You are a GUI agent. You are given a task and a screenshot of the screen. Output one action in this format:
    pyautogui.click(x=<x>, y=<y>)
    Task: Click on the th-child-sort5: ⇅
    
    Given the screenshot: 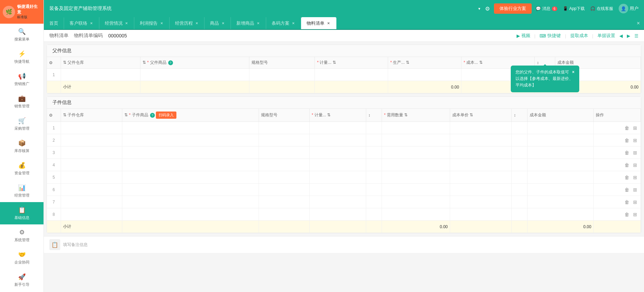 What is the action you would take?
    pyautogui.click(x=471, y=115)
    